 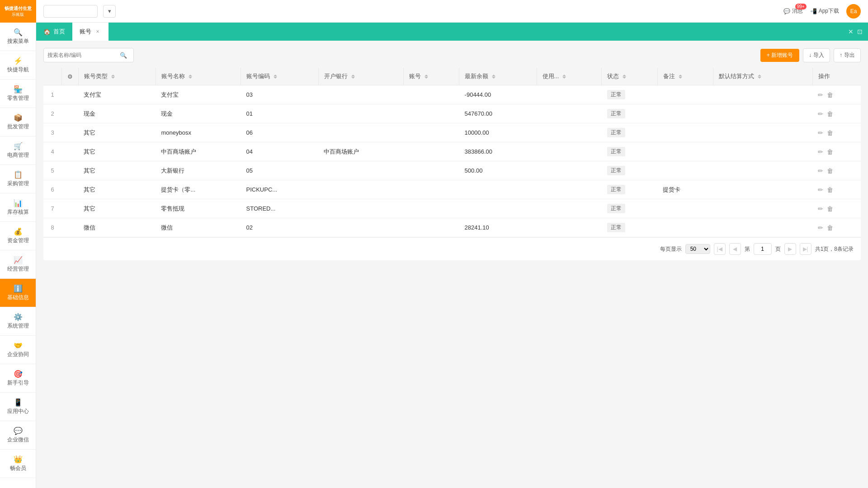 What do you see at coordinates (18, 374) in the screenshot?
I see `newbie-guide-icon: 🎯` at bounding box center [18, 374].